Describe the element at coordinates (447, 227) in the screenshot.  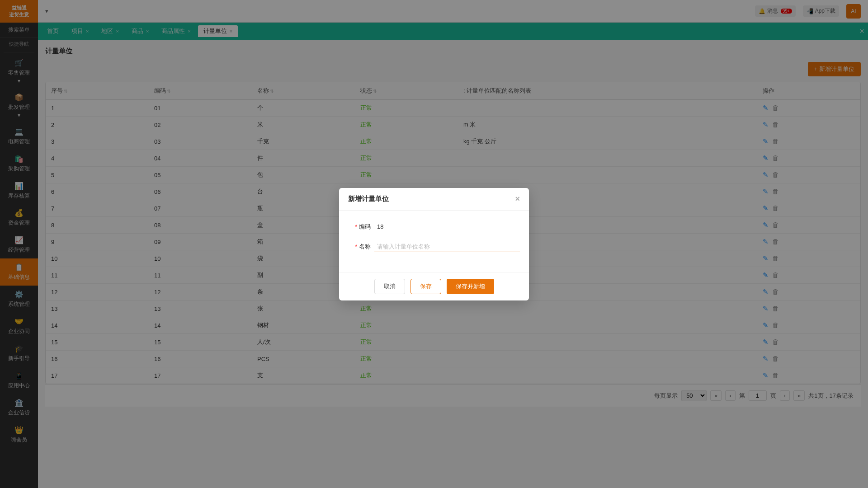
I see `code-input` at that location.